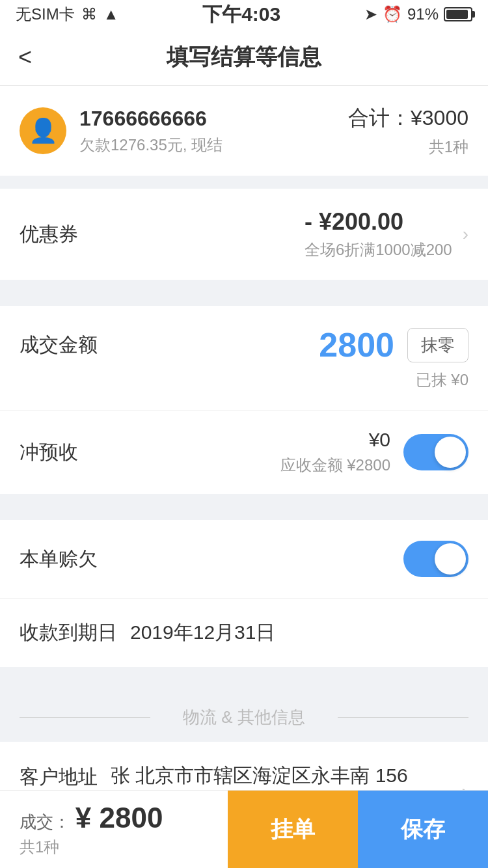 The image size is (488, 868). Describe the element at coordinates (409, 147) in the screenshot. I see `total-count: 共1种` at that location.